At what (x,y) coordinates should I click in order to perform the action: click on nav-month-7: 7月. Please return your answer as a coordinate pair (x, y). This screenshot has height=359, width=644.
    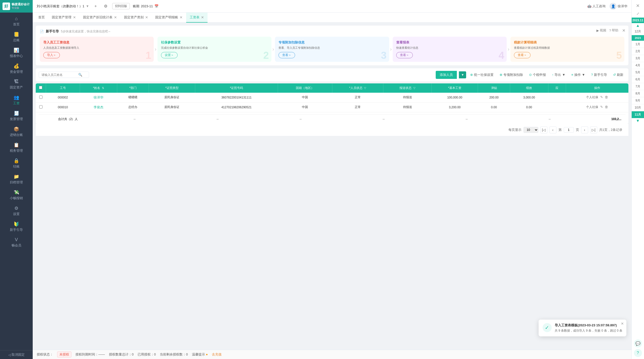
    Looking at the image, I should click on (638, 87).